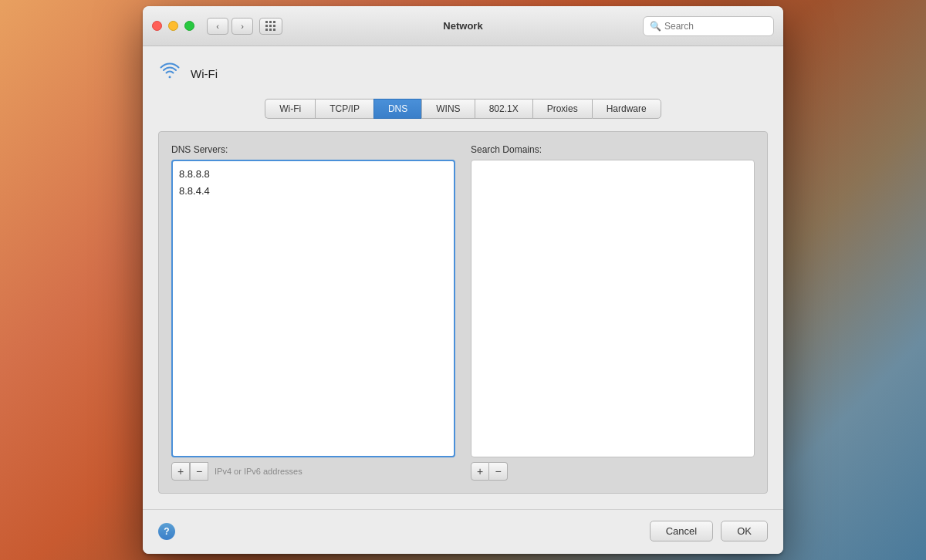 The image size is (926, 560). Describe the element at coordinates (681, 531) in the screenshot. I see `cancel-button: Cancel` at that location.